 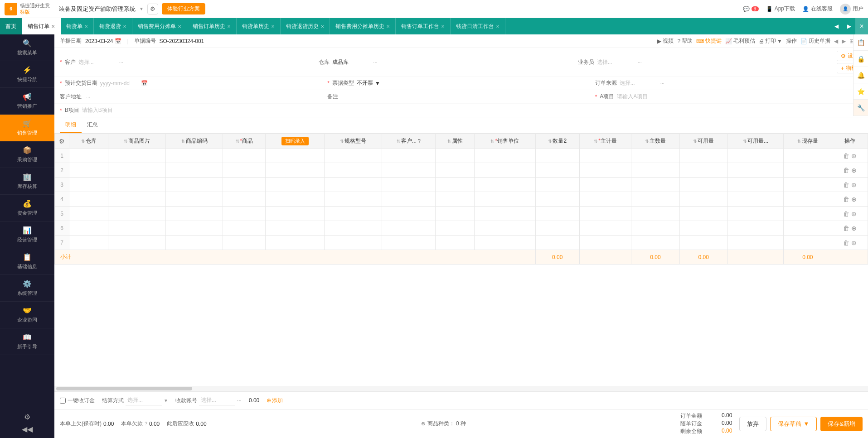 What do you see at coordinates (498, 26) in the screenshot?
I see `daily-workbench-close: ✕` at bounding box center [498, 26].